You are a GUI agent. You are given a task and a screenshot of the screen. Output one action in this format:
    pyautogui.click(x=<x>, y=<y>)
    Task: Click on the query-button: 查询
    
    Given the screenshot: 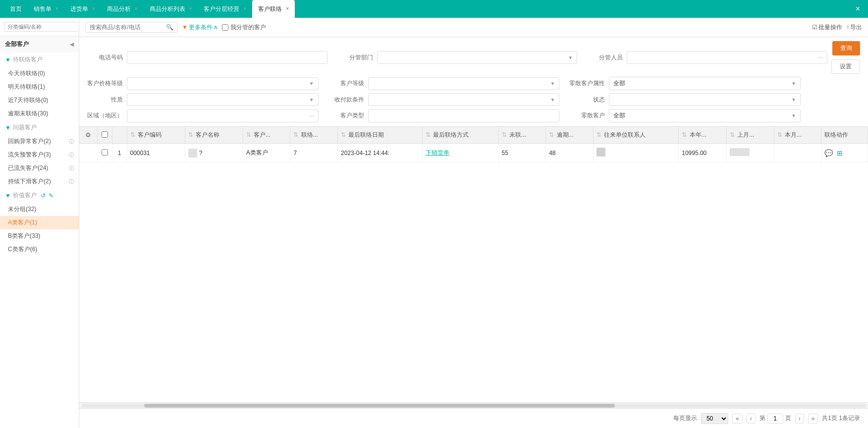 What is the action you would take?
    pyautogui.click(x=846, y=49)
    